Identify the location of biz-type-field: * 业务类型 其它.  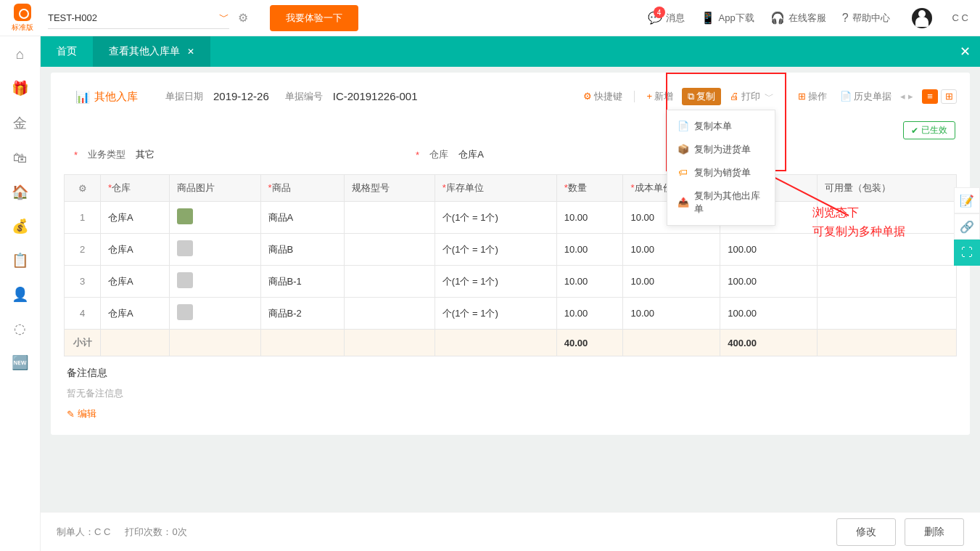
(115, 155).